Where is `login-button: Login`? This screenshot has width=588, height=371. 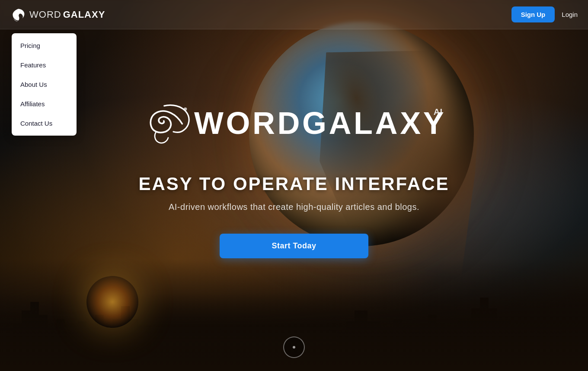
login-button: Login is located at coordinates (570, 15).